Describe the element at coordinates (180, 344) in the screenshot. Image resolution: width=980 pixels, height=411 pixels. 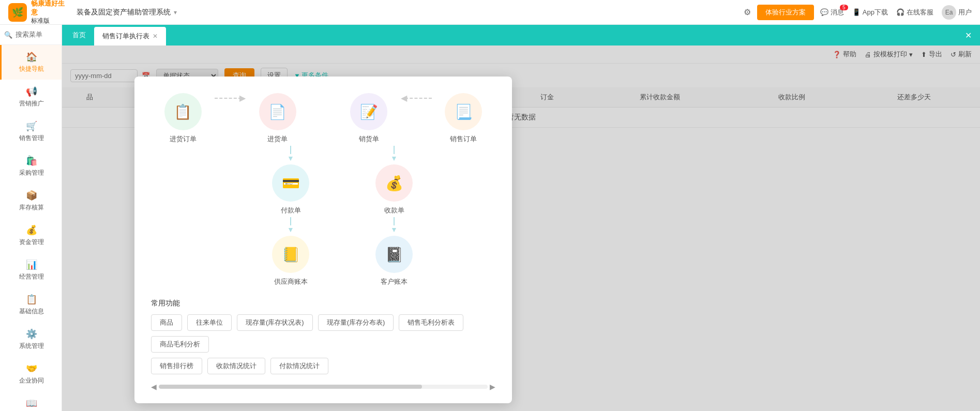
I see `func-btn-goods-gross: 商品毛利分析` at that location.